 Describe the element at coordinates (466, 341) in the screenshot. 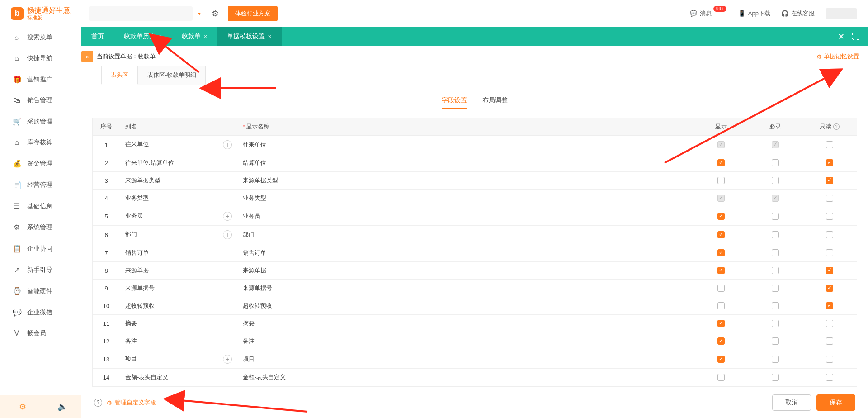

I see `cell-display: 备注` at that location.